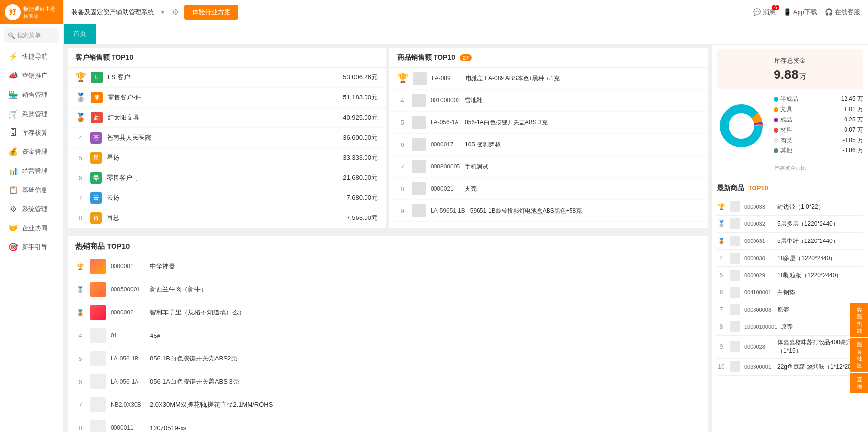 Image resolution: width=868 pixels, height=432 pixels. What do you see at coordinates (31, 228) in the screenshot?
I see `nav-item-collab: 🤝 企业协同` at bounding box center [31, 228].